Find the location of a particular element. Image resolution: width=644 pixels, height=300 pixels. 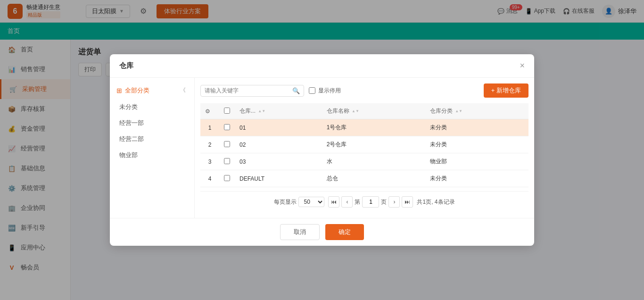

table-row: 1 01 1号仓库 未分类 is located at coordinates (364, 128).